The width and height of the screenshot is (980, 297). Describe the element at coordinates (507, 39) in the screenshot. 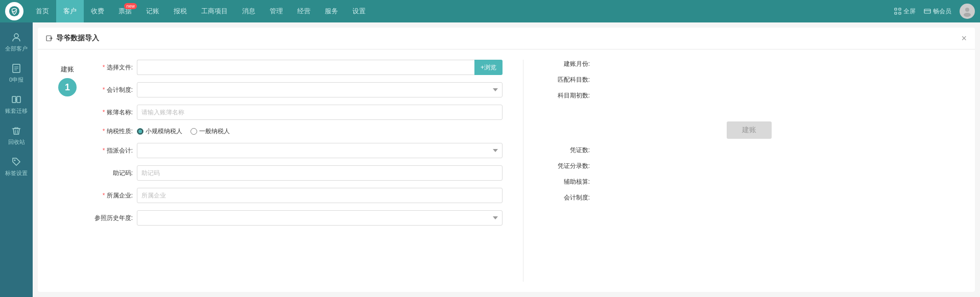

I see `dialog-header: 导爷数据导入 ×` at that location.